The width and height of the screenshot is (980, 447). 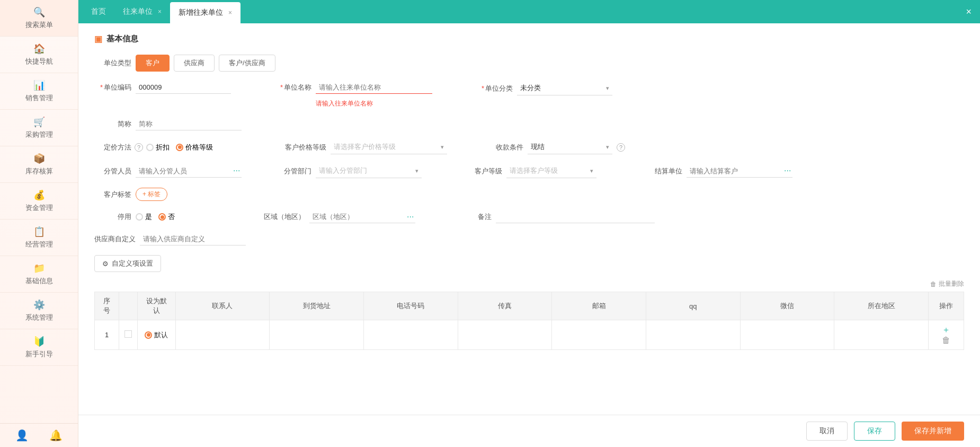 What do you see at coordinates (99, 12) in the screenshot?
I see `tab-label: 首页` at bounding box center [99, 12].